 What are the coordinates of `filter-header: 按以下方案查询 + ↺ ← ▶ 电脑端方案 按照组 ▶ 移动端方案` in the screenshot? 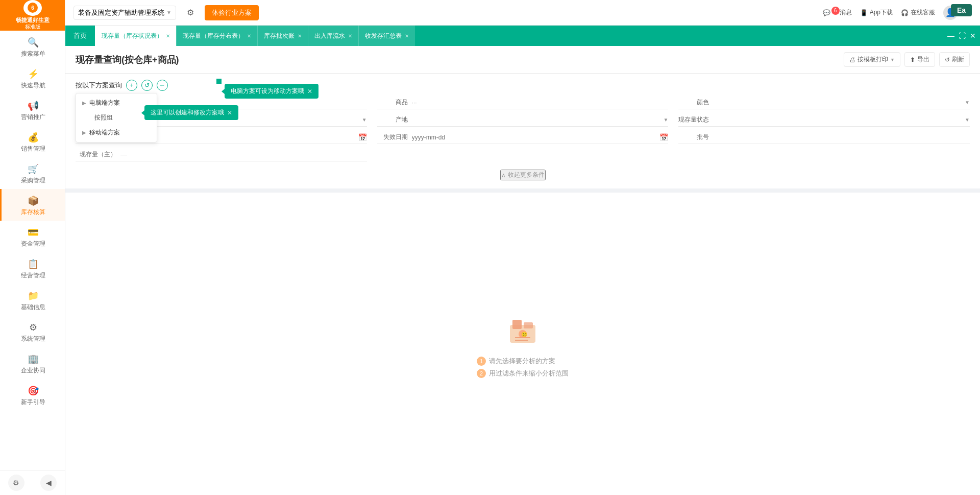 It's located at (523, 85).